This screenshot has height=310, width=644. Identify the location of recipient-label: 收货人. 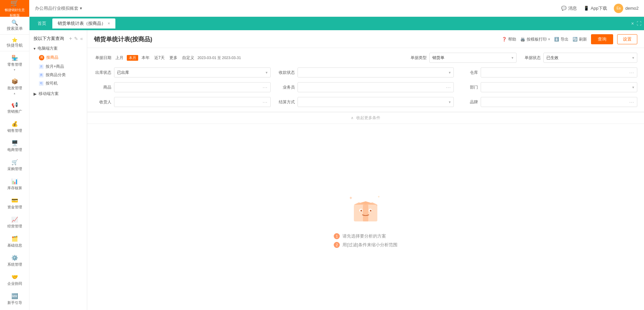
(104, 102).